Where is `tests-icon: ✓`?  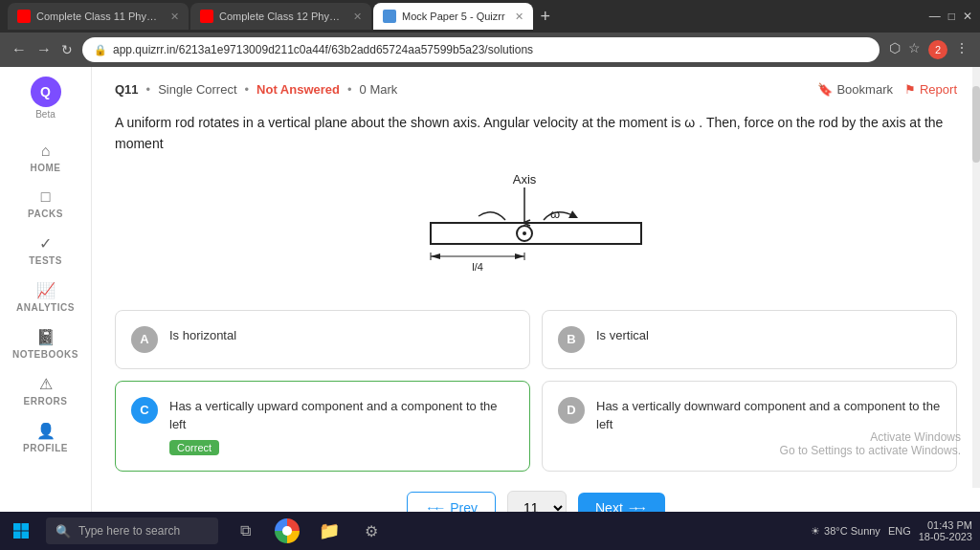 tests-icon: ✓ is located at coordinates (46, 243).